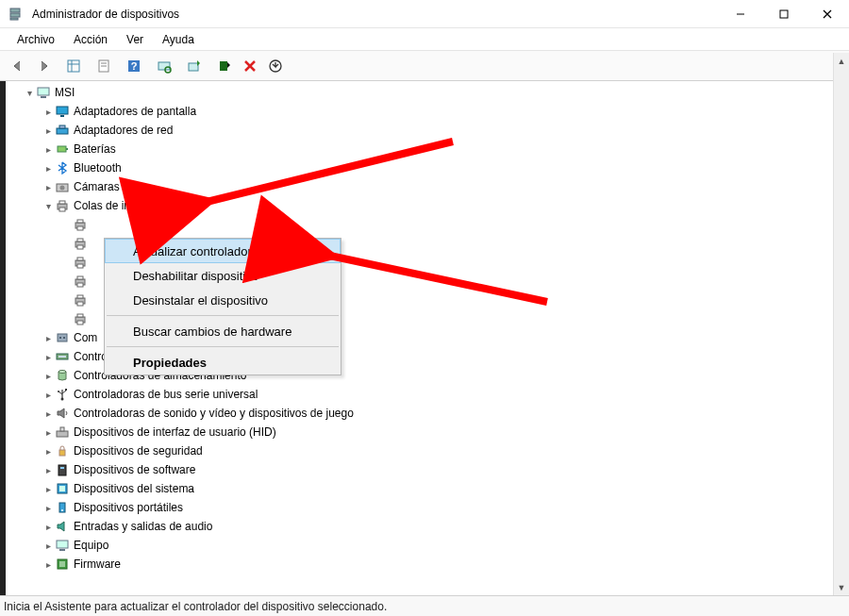  Describe the element at coordinates (223, 362) in the screenshot. I see `ctx-properties: Propiedades` at that location.